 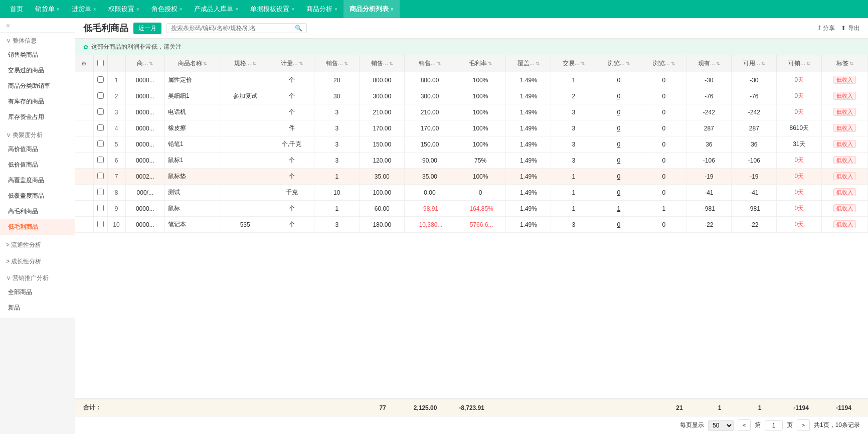 I want to click on row-gross-rate-8: -164.85%, so click(x=480, y=209).